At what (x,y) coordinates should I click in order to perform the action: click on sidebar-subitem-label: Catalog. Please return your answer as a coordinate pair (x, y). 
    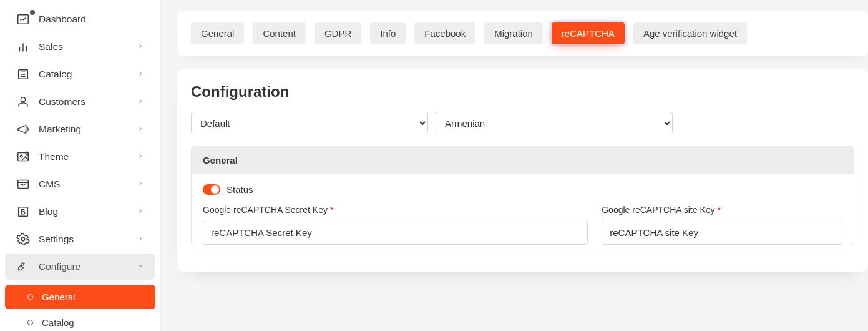
    Looking at the image, I should click on (58, 322).